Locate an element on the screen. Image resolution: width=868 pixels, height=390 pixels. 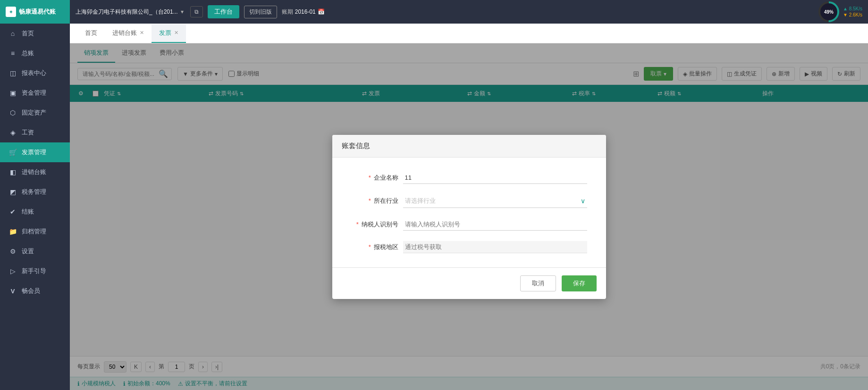
sidebar-item-settings: ⚙ 设置 is located at coordinates (35, 251).